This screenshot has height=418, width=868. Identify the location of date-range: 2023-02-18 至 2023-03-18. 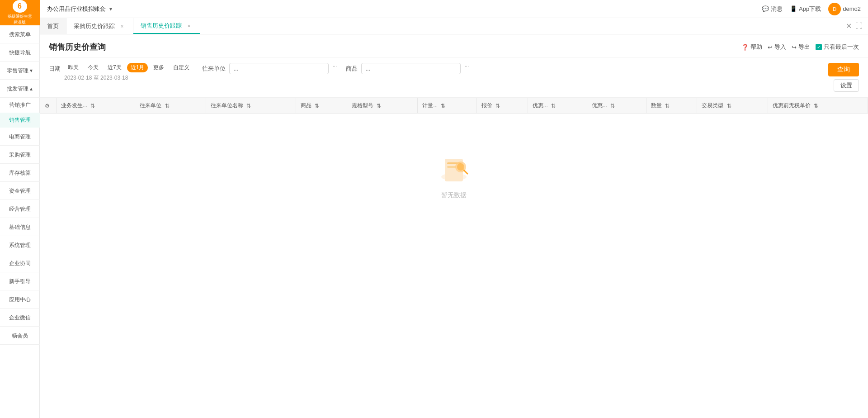
(128, 78).